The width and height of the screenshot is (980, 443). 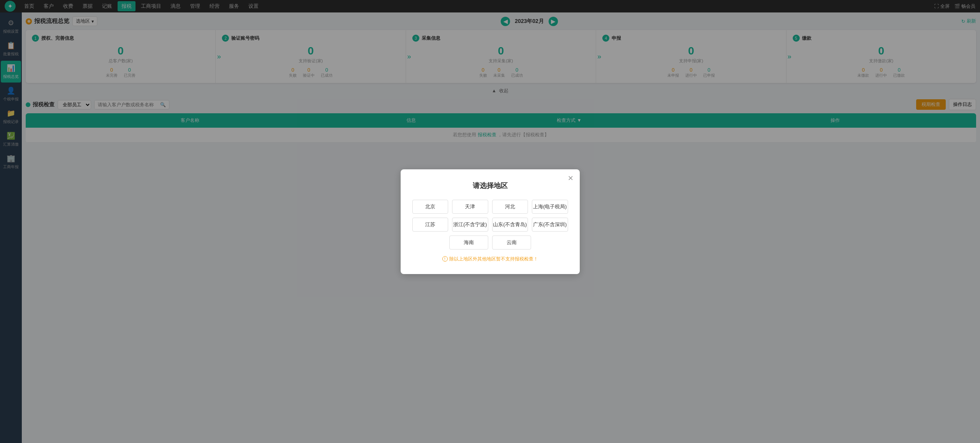 What do you see at coordinates (431, 207) in the screenshot?
I see `region-btn-beijing: 北京` at bounding box center [431, 207].